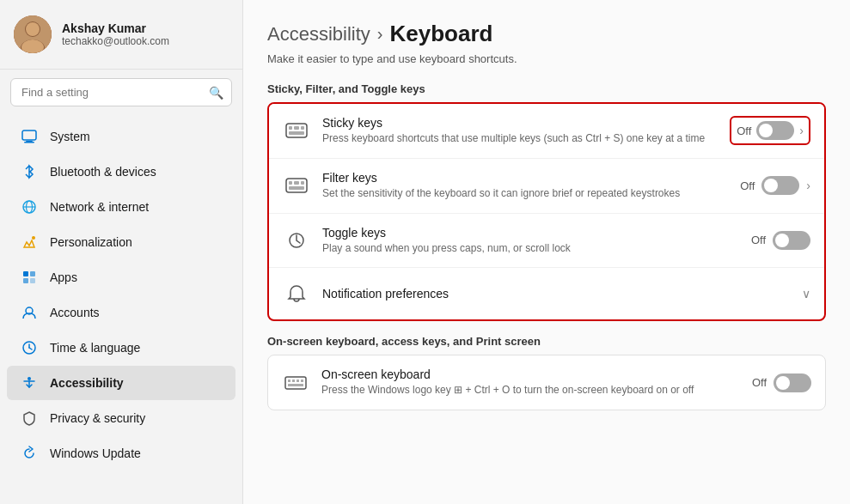  What do you see at coordinates (115, 41) in the screenshot?
I see `user-email: techakko@outlook.com` at bounding box center [115, 41].